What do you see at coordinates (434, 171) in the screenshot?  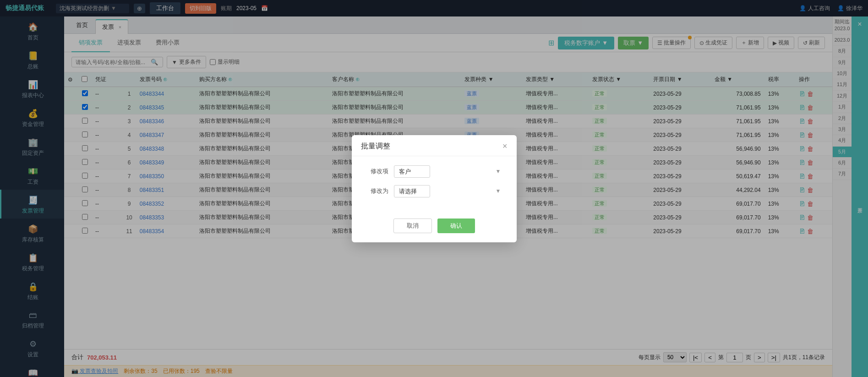 I see `modify-field-row: 修改项 客户 购买方 ▼` at bounding box center [434, 171].